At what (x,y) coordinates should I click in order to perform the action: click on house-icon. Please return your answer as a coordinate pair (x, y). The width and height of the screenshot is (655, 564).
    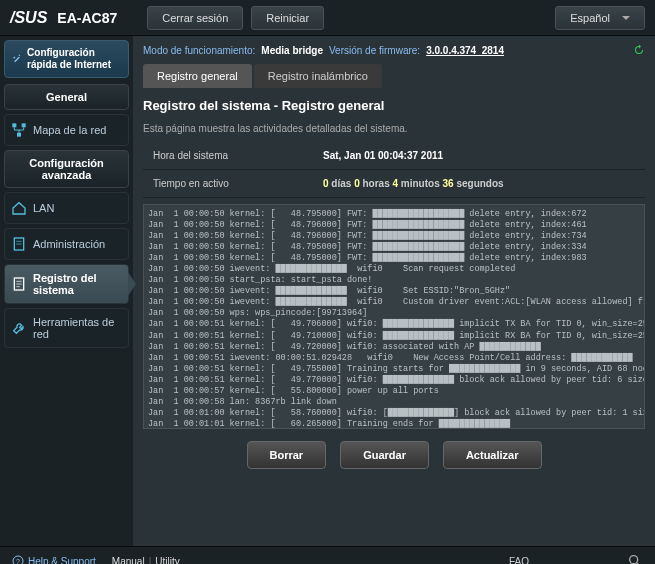
    Looking at the image, I should click on (19, 208).